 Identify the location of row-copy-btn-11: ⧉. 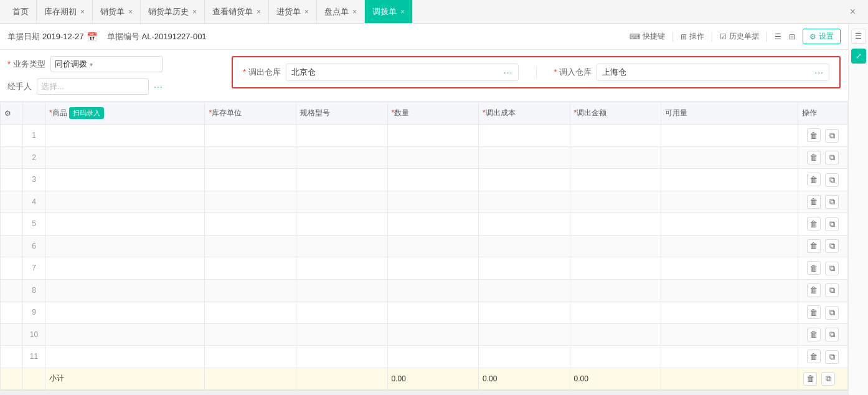
(832, 357).